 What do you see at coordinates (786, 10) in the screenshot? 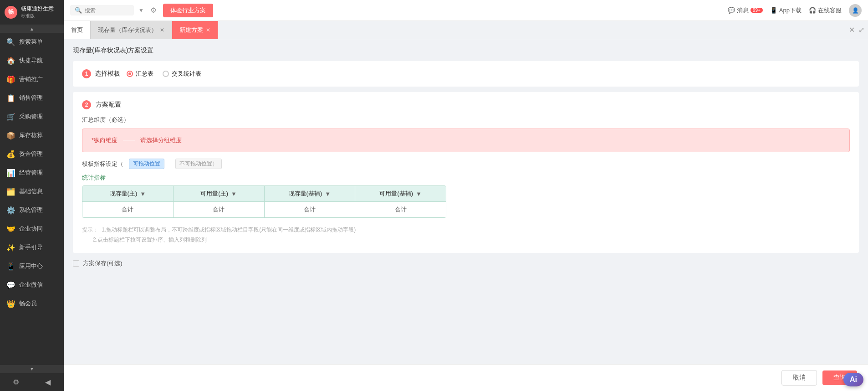
I see `app-download-item: 📱 App下载` at bounding box center [786, 10].